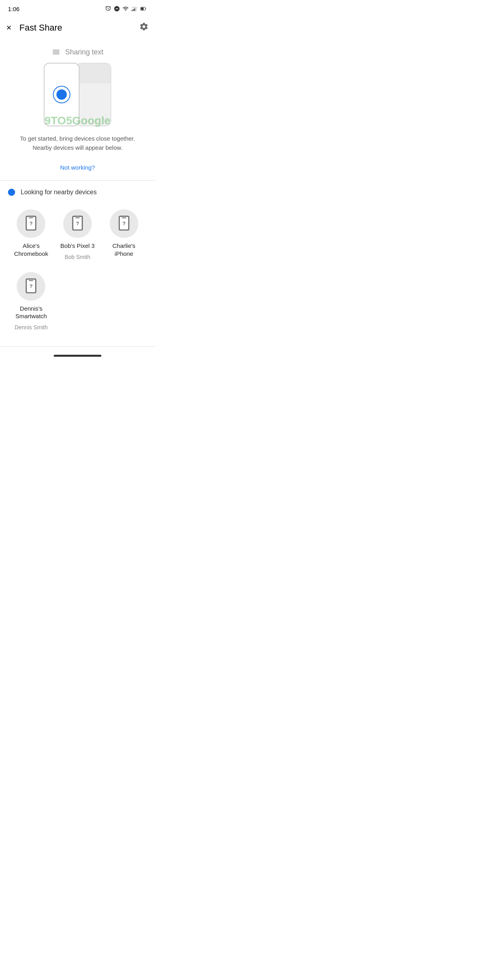 The height and width of the screenshot is (980, 477). What do you see at coordinates (78, 235) in the screenshot?
I see `device-bob: ? Bob's Pixel 3 Bob Smith` at bounding box center [78, 235].